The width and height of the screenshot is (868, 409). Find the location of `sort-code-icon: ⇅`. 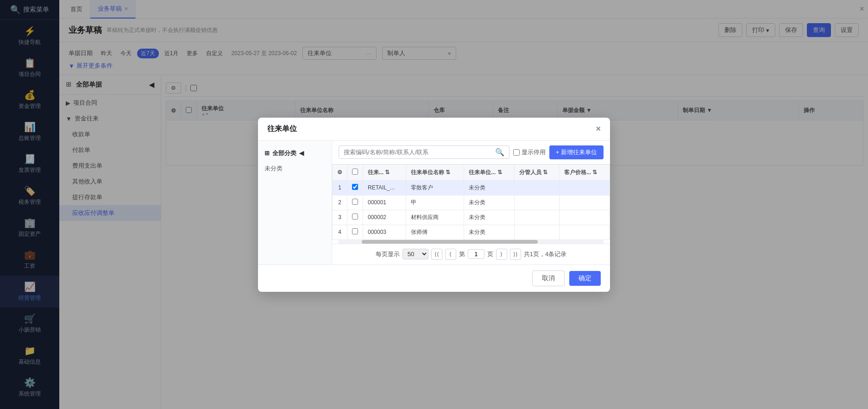

sort-code-icon: ⇅ is located at coordinates (387, 172).